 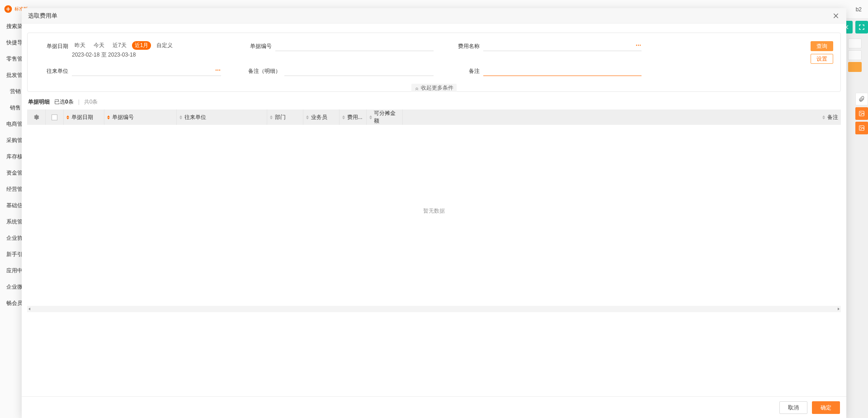 I want to click on select-all-checkbox, so click(x=54, y=118).